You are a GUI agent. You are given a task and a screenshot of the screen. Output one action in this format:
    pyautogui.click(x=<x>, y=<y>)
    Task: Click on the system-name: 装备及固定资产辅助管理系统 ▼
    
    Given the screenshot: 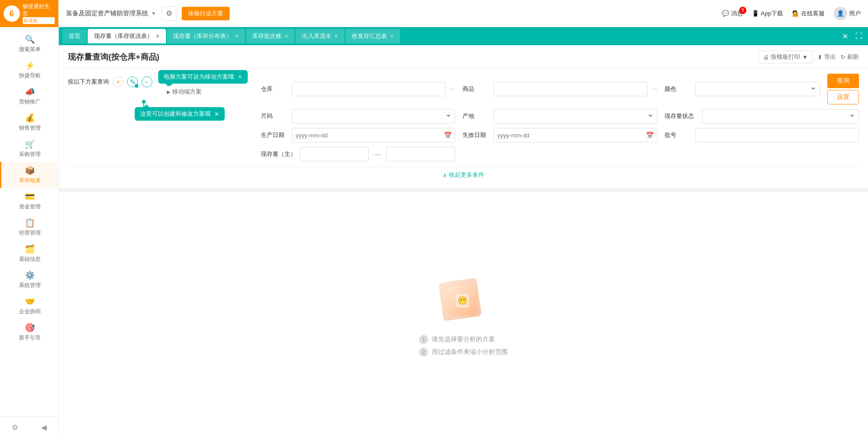 What is the action you would take?
    pyautogui.click(x=111, y=14)
    